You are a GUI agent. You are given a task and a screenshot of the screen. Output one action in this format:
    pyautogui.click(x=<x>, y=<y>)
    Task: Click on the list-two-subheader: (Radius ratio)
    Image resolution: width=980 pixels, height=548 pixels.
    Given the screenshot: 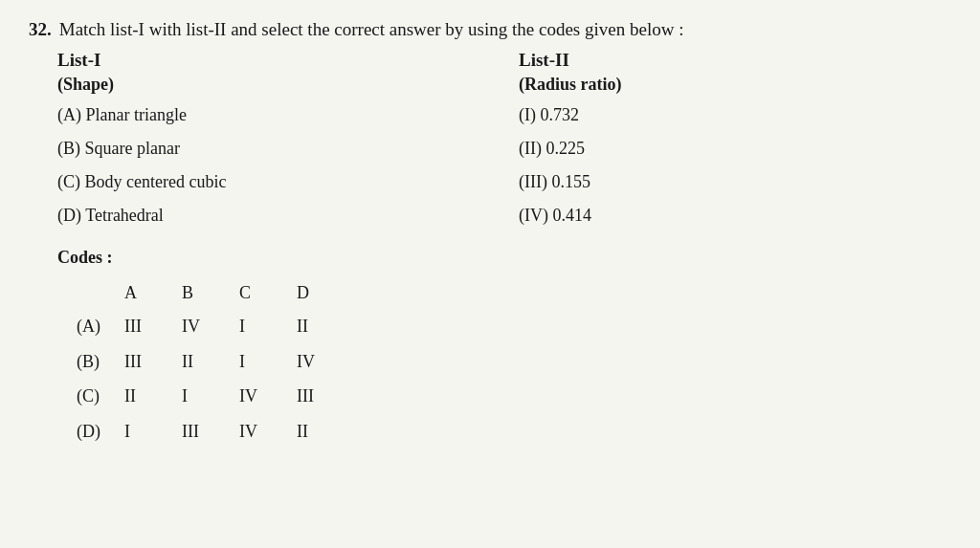 What is the action you would take?
    pyautogui.click(x=735, y=84)
    